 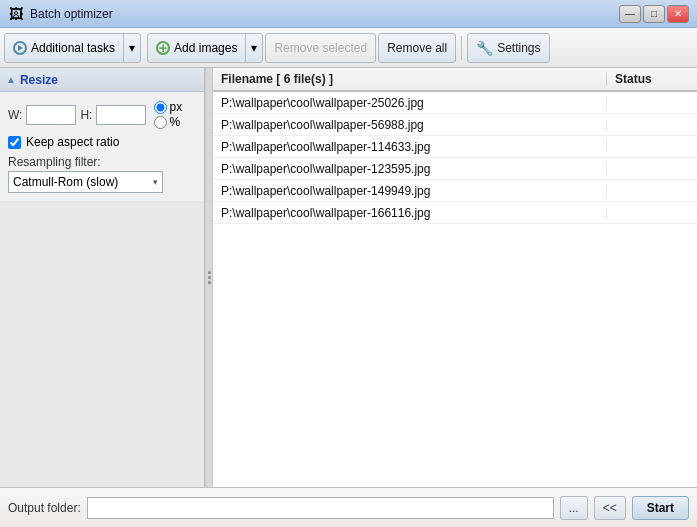 I want to click on remove-selected-label: Remove selected, so click(x=320, y=48).